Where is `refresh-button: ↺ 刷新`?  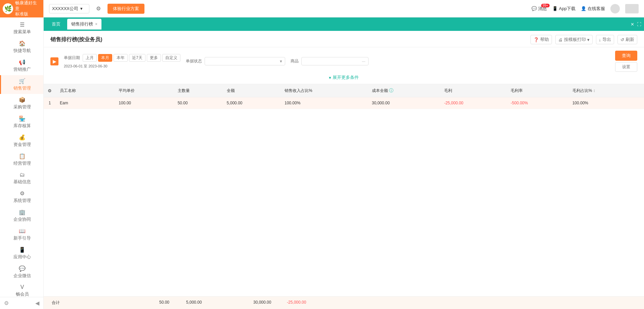
refresh-button: ↺ 刷新 is located at coordinates (628, 40).